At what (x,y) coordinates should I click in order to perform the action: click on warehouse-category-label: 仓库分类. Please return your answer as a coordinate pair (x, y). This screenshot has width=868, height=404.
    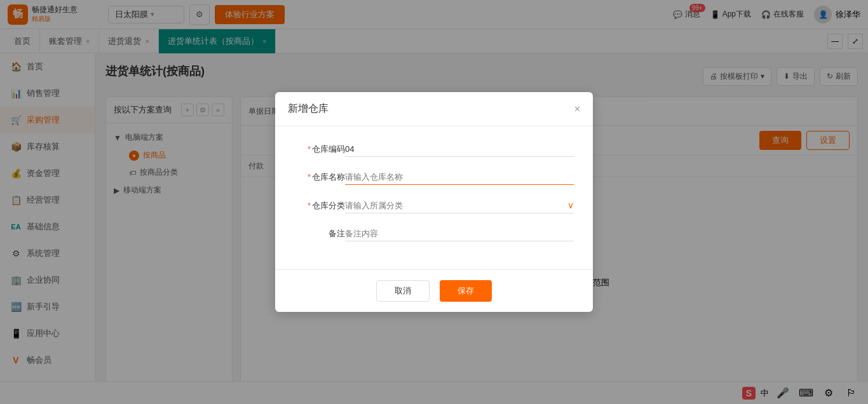
    Looking at the image, I should click on (320, 206).